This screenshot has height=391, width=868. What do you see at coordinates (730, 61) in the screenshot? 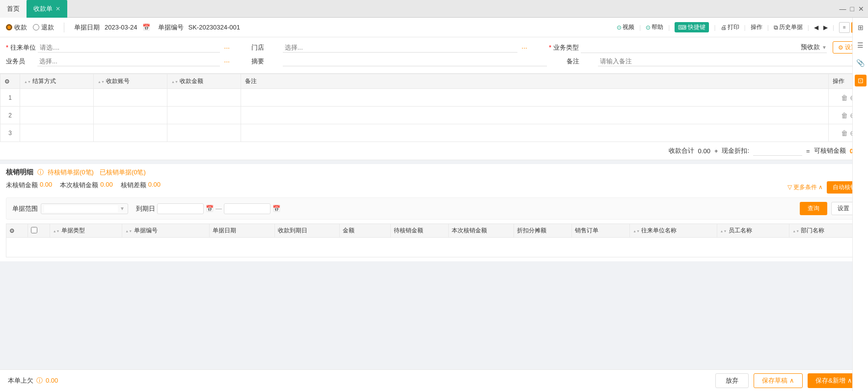
I see `note-input` at bounding box center [730, 61].